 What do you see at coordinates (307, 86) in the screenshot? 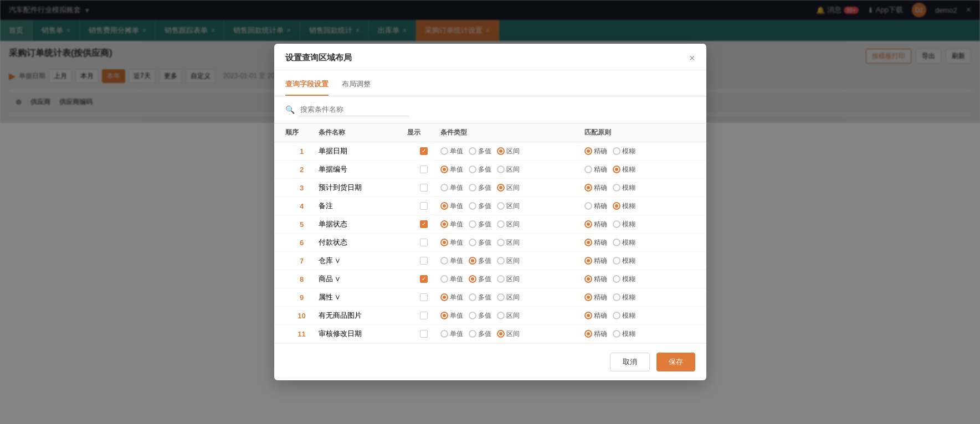
I see `tab-query-fields: 查询字段设置` at bounding box center [307, 86].